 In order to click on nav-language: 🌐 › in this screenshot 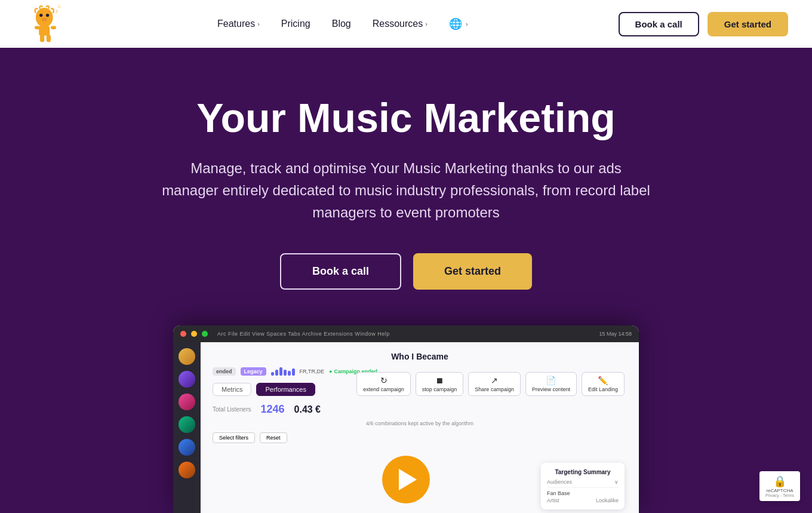, I will do `click(459, 24)`.